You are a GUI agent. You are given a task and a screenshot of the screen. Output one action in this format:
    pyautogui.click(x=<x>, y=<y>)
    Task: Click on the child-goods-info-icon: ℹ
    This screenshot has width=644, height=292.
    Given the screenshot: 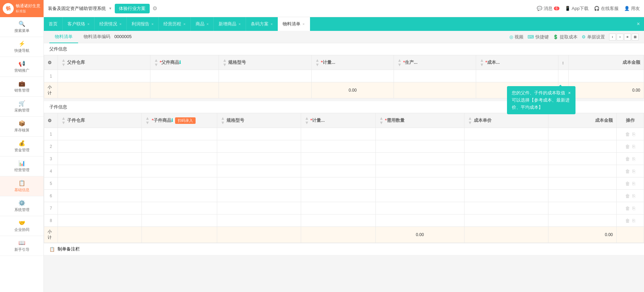 What is the action you would take?
    pyautogui.click(x=172, y=120)
    